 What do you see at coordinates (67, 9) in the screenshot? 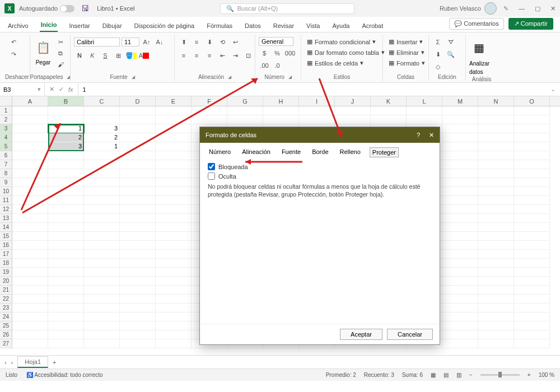
I see `toggle-icon` at bounding box center [67, 9].